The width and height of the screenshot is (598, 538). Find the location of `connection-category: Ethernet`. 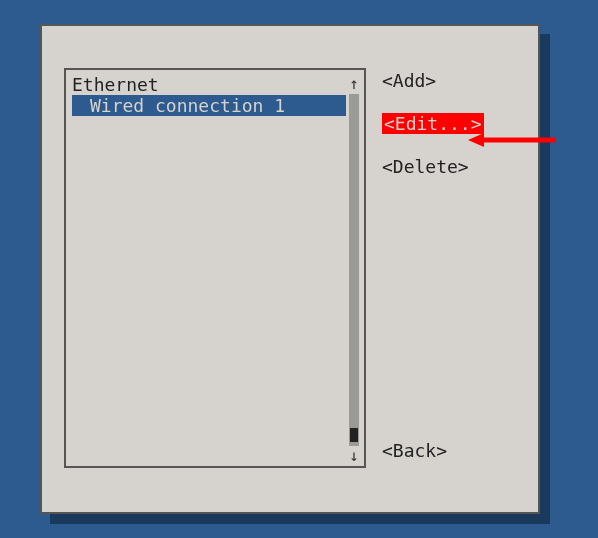

connection-category: Ethernet is located at coordinates (215, 82).